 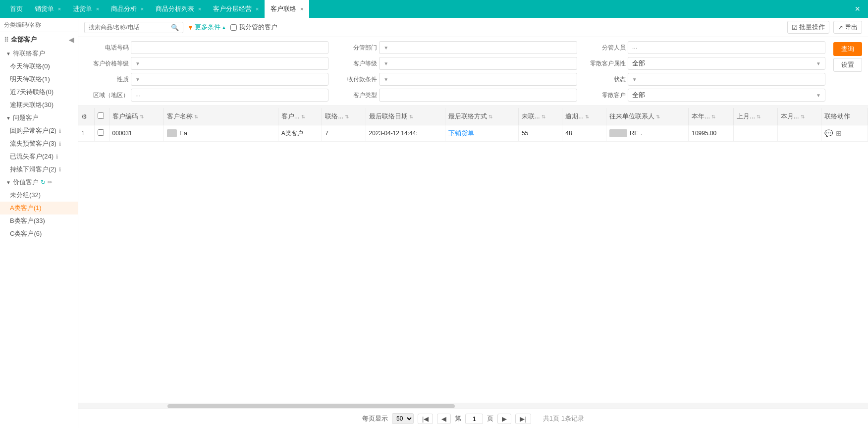 I want to click on sort-icon4: ⇅, so click(x=347, y=117).